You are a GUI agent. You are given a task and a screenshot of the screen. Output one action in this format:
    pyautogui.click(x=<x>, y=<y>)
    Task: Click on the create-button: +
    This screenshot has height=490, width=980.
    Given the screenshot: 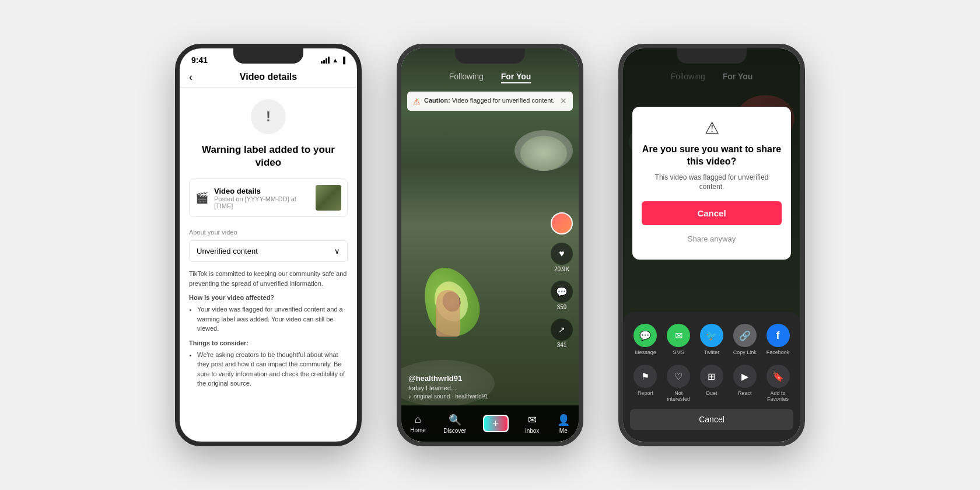 What is the action you would take?
    pyautogui.click(x=496, y=424)
    